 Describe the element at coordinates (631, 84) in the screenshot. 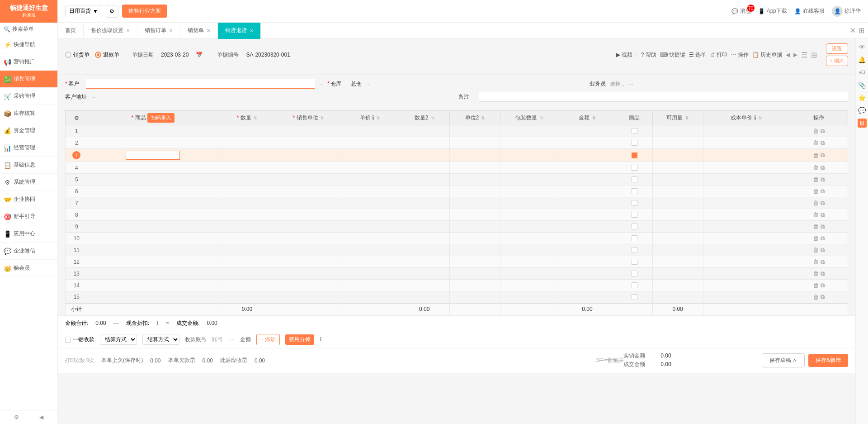

I see `salesperson-more: ···` at that location.